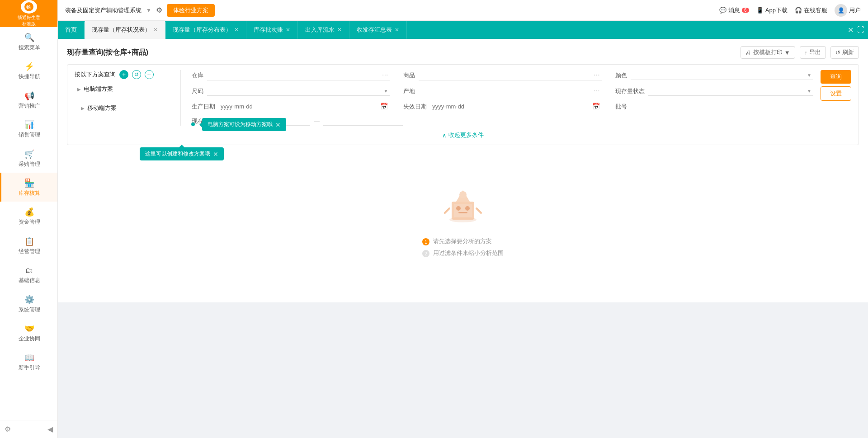  What do you see at coordinates (29, 304) in the screenshot?
I see `sidebar-item-system: ⚙️ 系统管理` at bounding box center [29, 304].